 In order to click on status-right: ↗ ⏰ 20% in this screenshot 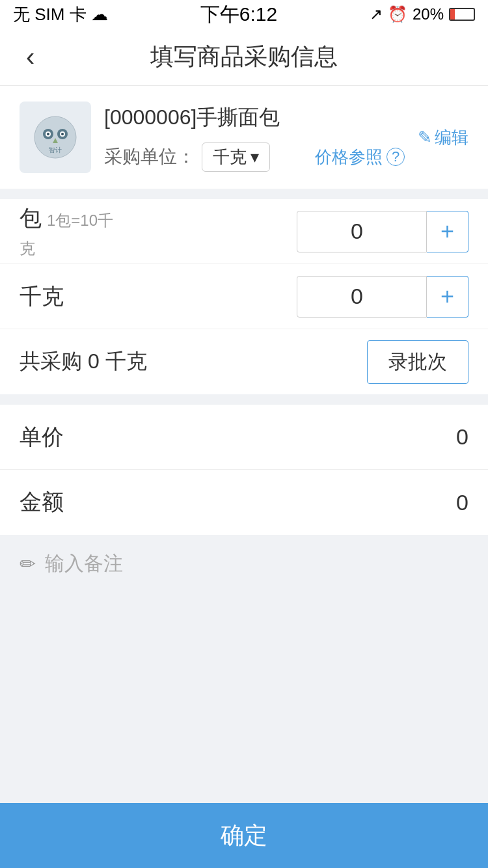, I will do `click(422, 14)`.